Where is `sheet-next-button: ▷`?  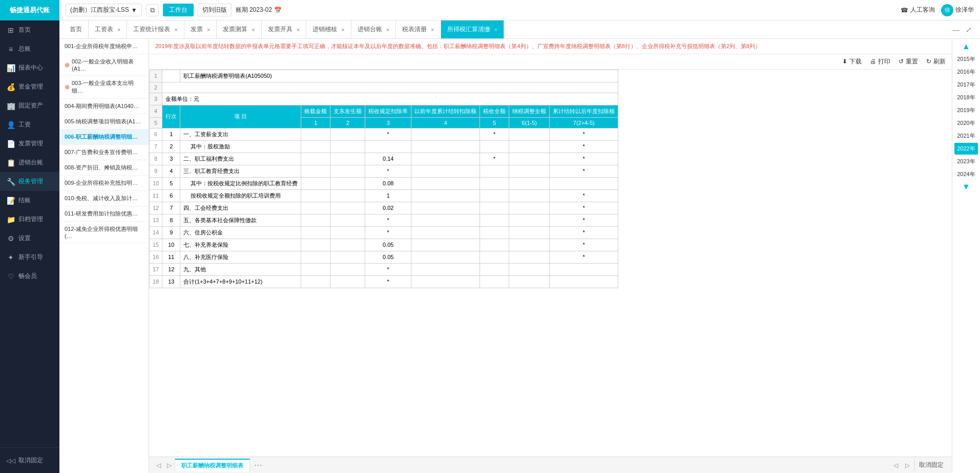
sheet-next-button: ▷ is located at coordinates (169, 465).